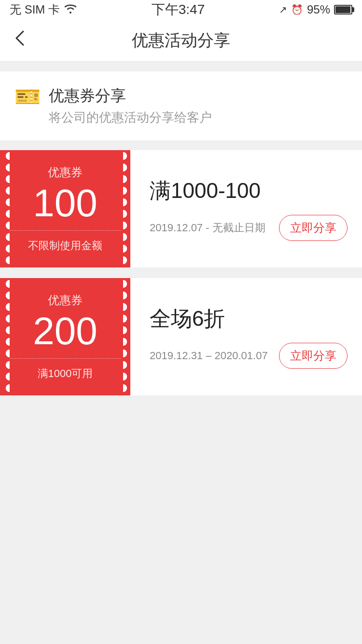 Image resolution: width=362 pixels, height=644 pixels. What do you see at coordinates (316, 10) in the screenshot?
I see `status-right: ↗ ⏰ 95%` at bounding box center [316, 10].